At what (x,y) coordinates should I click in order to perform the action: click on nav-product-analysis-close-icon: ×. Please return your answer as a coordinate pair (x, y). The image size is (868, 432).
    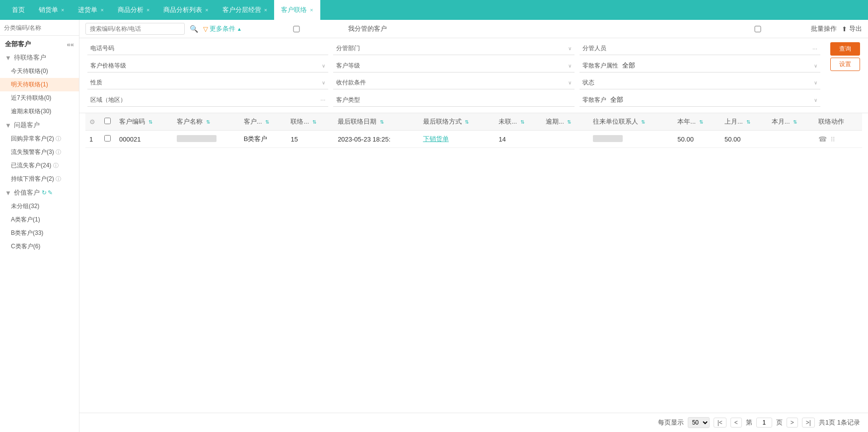
    Looking at the image, I should click on (148, 10).